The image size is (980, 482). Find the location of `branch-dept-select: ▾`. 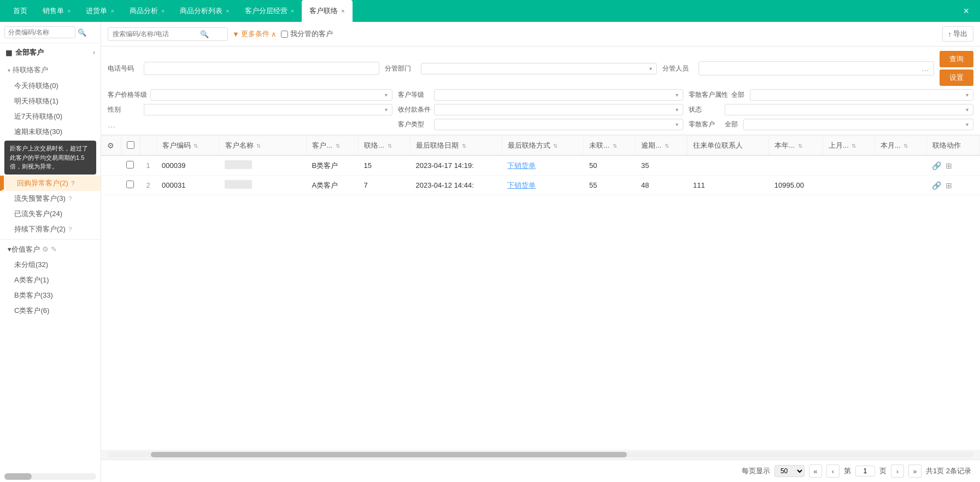

branch-dept-select: ▾ is located at coordinates (539, 69).